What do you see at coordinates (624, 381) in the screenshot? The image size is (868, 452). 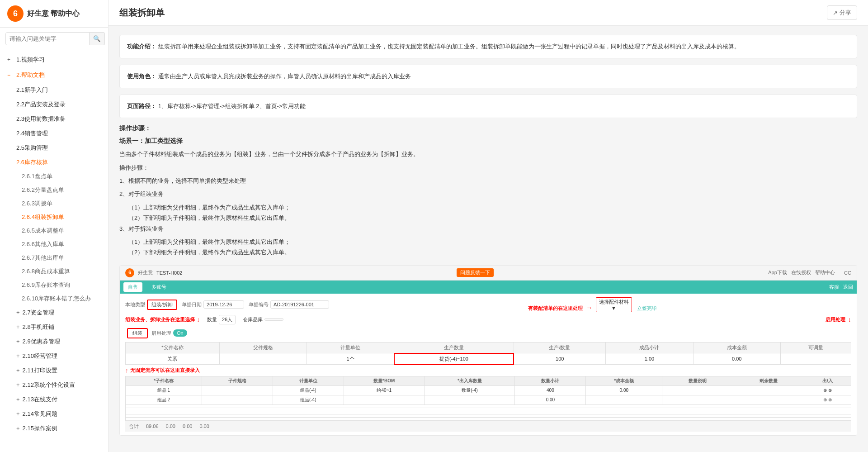 I see `ss-sub-col-cost2: *成本金额` at bounding box center [624, 381].